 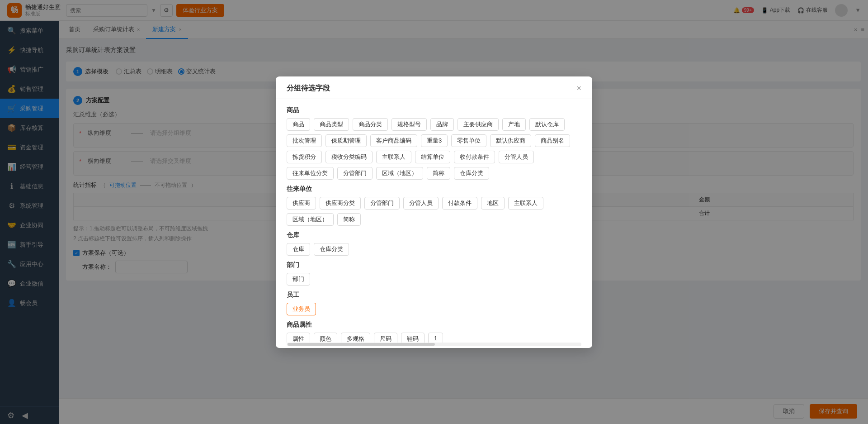 What do you see at coordinates (516, 157) in the screenshot?
I see `field-chip-manager: 分管人员` at bounding box center [516, 157].